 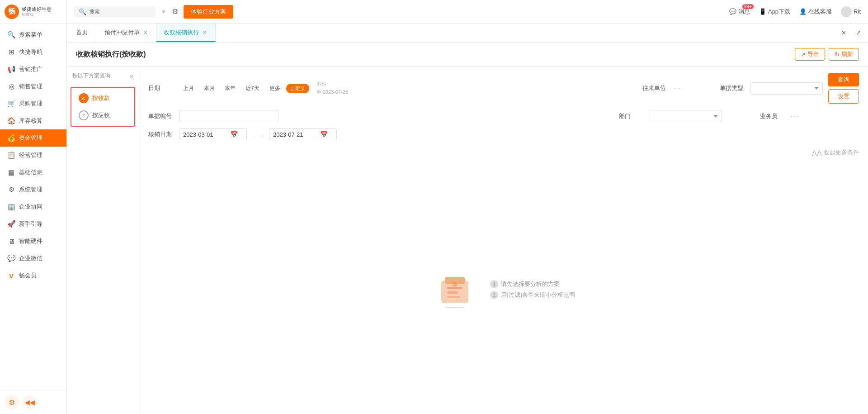 I want to click on staff-select-btn: ···, so click(x=795, y=116).